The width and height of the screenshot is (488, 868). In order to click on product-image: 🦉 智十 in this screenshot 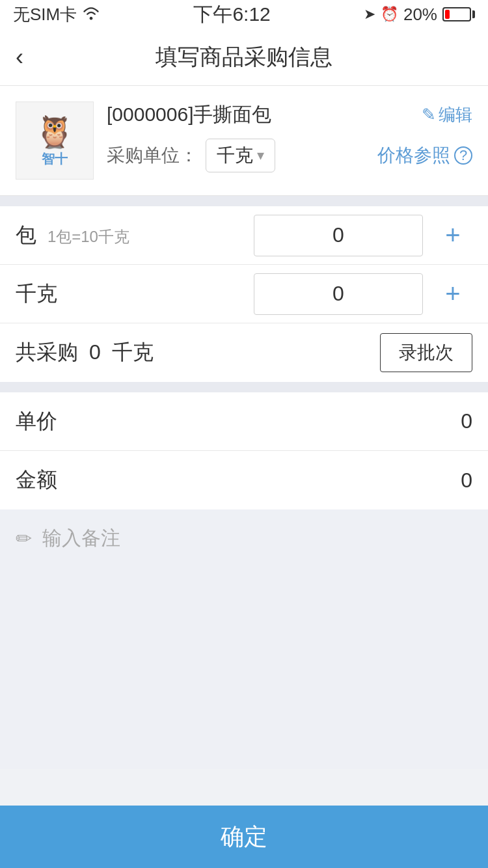, I will do `click(55, 141)`.